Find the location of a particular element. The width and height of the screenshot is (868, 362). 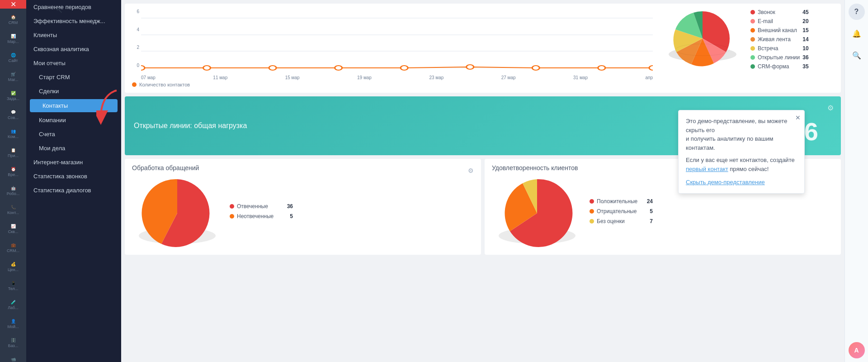

lab-icon: 🧪 is located at coordinates (14, 302).